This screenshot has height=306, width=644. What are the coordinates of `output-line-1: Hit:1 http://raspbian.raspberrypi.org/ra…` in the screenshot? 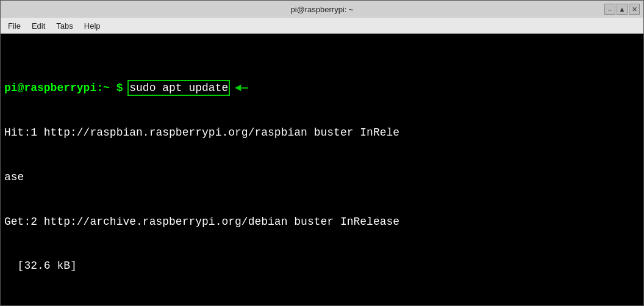 It's located at (322, 133).